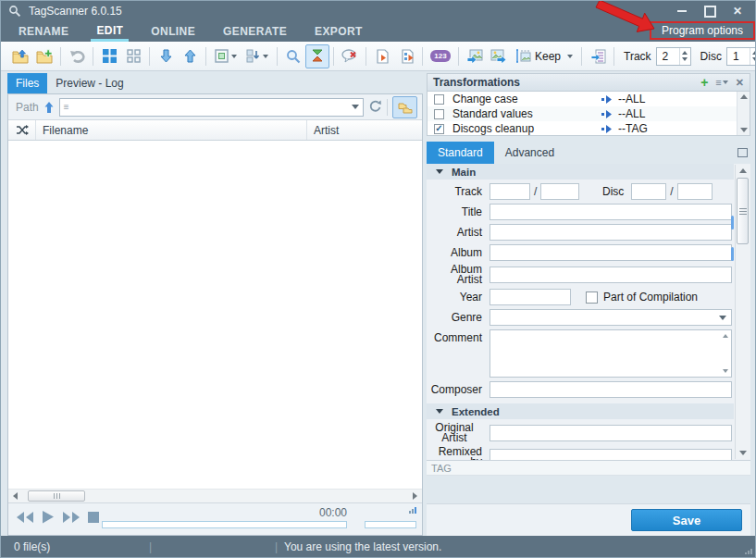 The height and width of the screenshot is (558, 756). What do you see at coordinates (109, 56) in the screenshot?
I see `large-grid-view-button` at bounding box center [109, 56].